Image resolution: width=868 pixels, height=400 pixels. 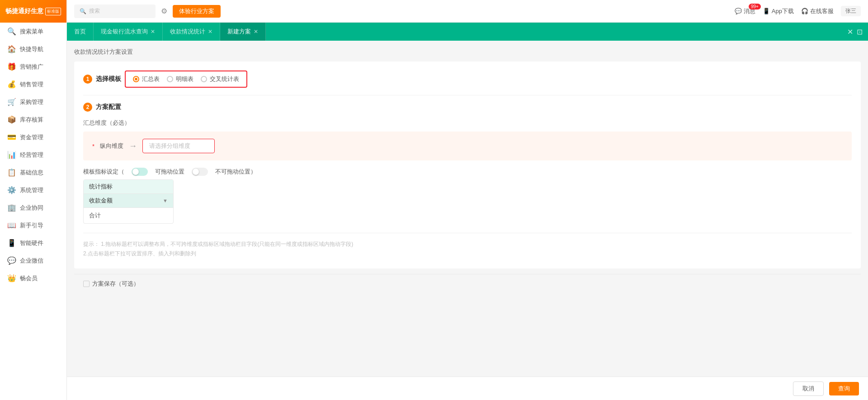 I want to click on settings-icon: ⚙, so click(x=164, y=11).